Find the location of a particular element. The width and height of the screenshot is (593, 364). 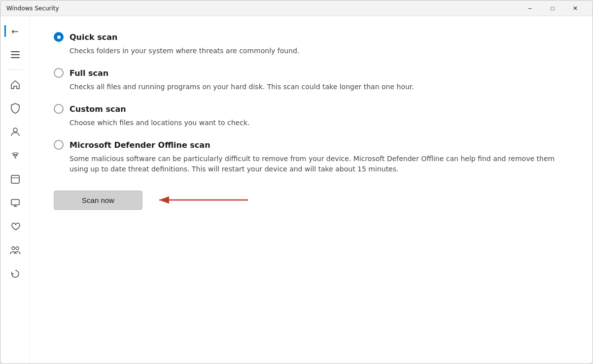

network-icon is located at coordinates (15, 156).